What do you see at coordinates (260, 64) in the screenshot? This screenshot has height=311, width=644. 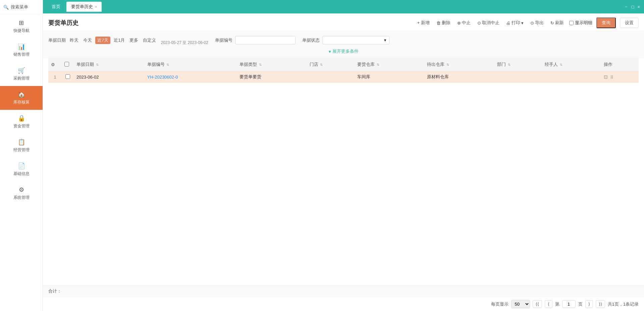 I see `sort-type-icon: ⇅` at bounding box center [260, 64].